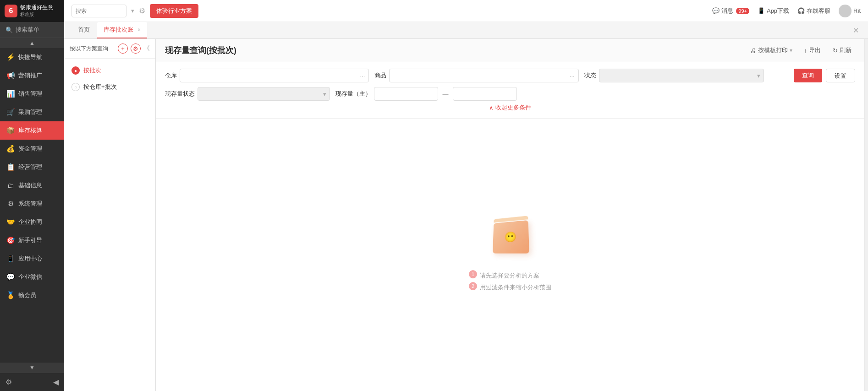 Image resolution: width=868 pixels, height=391 pixels. Describe the element at coordinates (32, 57) in the screenshot. I see `sidebar-item-quick-nav: ⚡ 快捷导航` at that location.